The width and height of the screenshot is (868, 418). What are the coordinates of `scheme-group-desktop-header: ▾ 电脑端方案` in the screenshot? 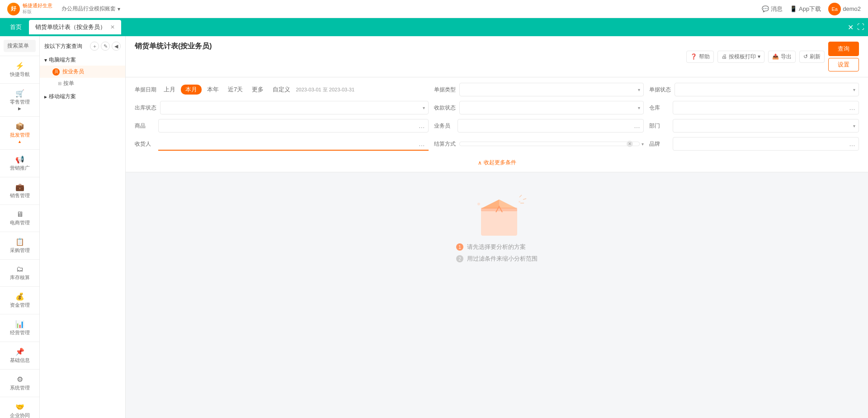 It's located at (82, 60).